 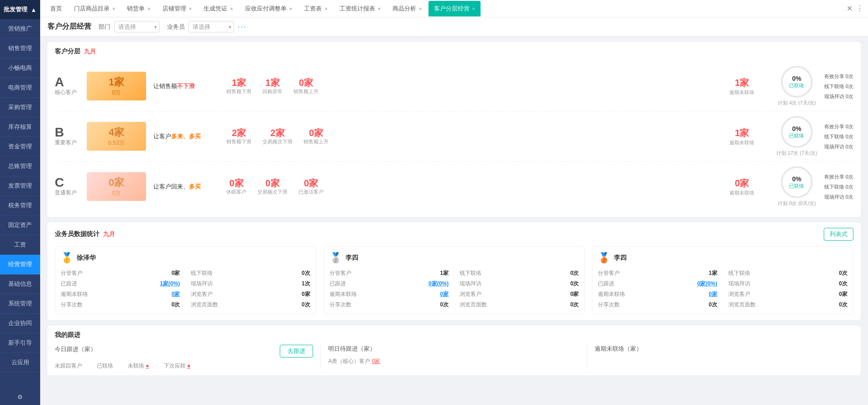 What do you see at coordinates (618, 349) in the screenshot?
I see `followup-overdue-title: 逾期未联络（家）` at bounding box center [618, 349].